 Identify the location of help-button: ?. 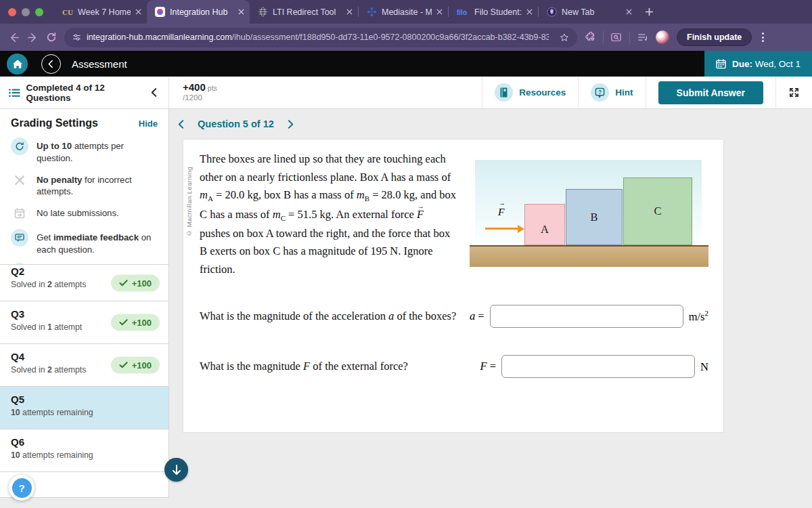
(22, 488).